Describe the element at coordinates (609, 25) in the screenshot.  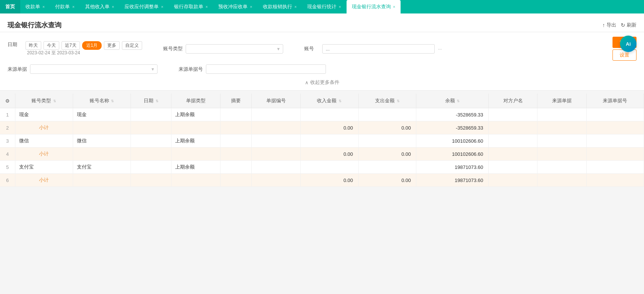
I see `export-button: ↑ 导出` at that location.